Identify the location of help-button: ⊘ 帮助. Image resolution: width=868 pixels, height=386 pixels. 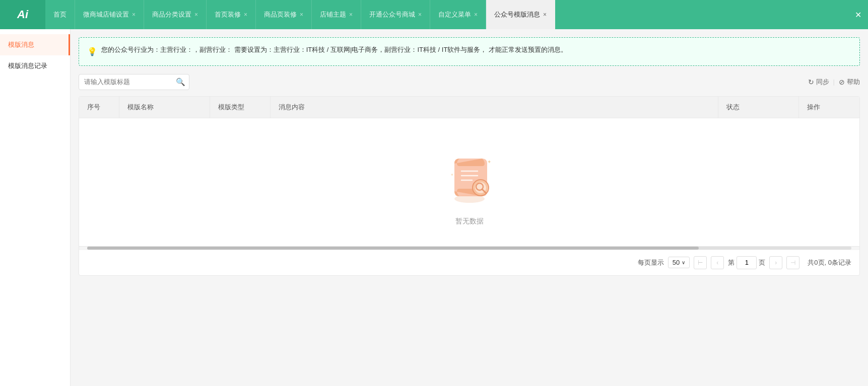
(849, 82).